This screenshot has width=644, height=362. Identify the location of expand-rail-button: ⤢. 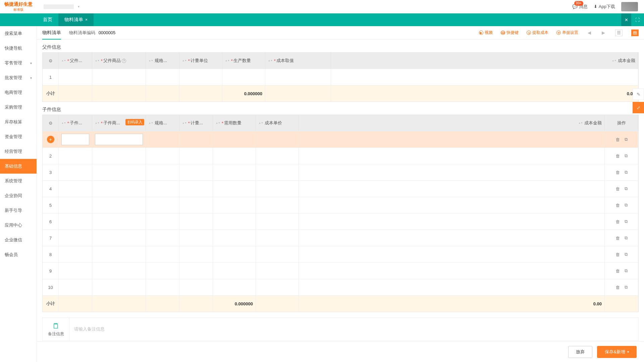
(638, 108).